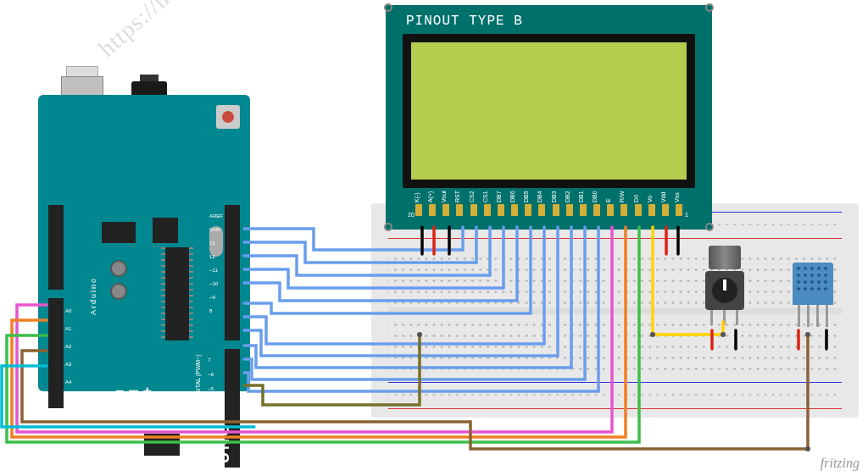 This screenshot has height=476, width=868. What do you see at coordinates (549, 111) in the screenshot?
I see `lcd-bezel` at bounding box center [549, 111].